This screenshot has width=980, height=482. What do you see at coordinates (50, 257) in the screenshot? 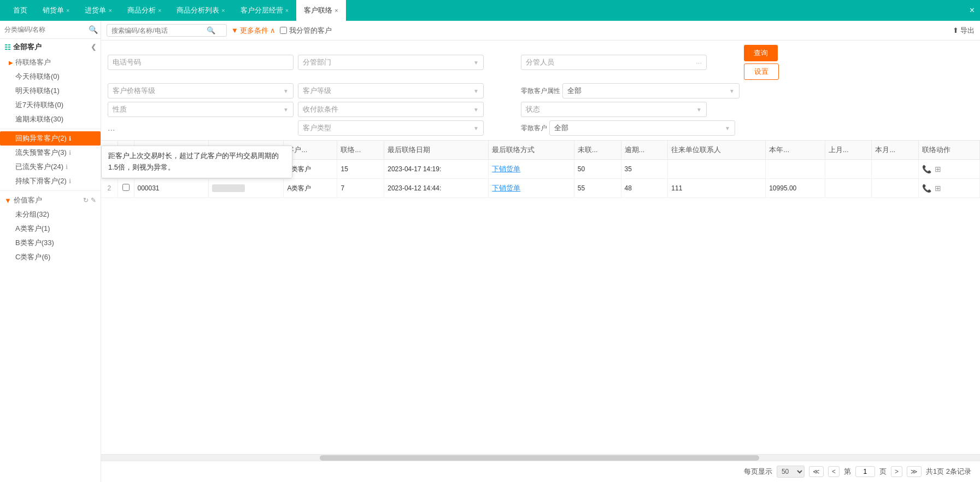
I see `sidebar-item-c-class: C类客户(6)` at bounding box center [50, 257].